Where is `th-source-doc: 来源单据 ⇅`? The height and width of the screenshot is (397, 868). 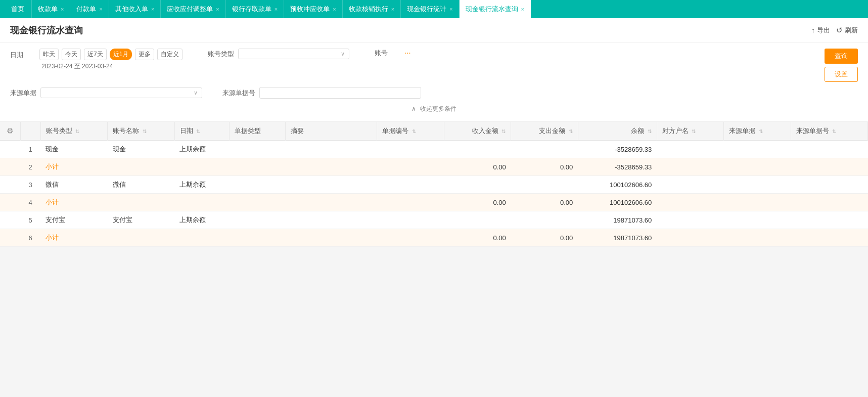
th-source-doc: 来源单据 ⇅ is located at coordinates (757, 131).